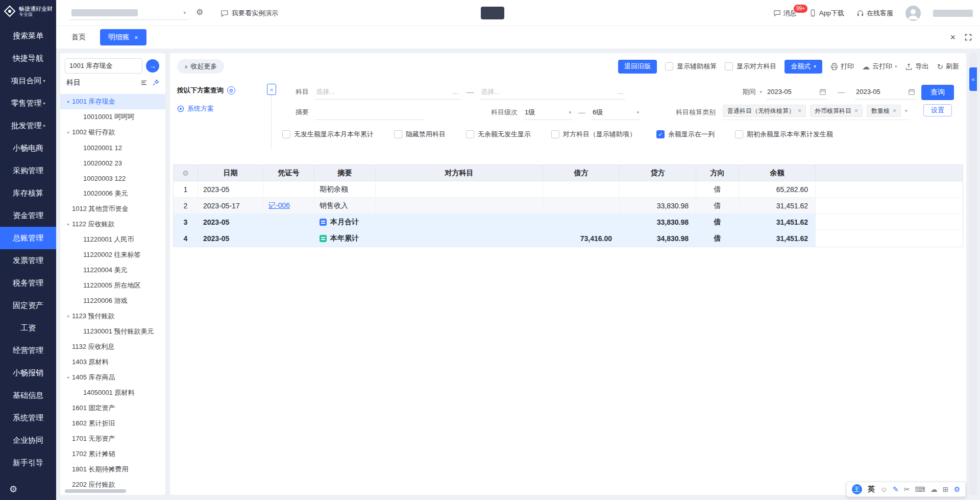  I want to click on sidebar-item: 总账管理, so click(28, 238).